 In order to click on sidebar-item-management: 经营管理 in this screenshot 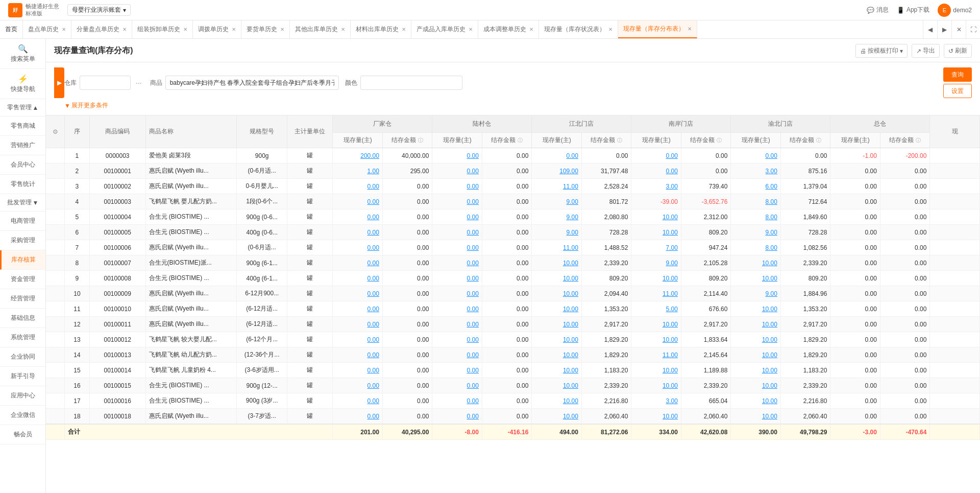, I will do `click(22, 299)`.